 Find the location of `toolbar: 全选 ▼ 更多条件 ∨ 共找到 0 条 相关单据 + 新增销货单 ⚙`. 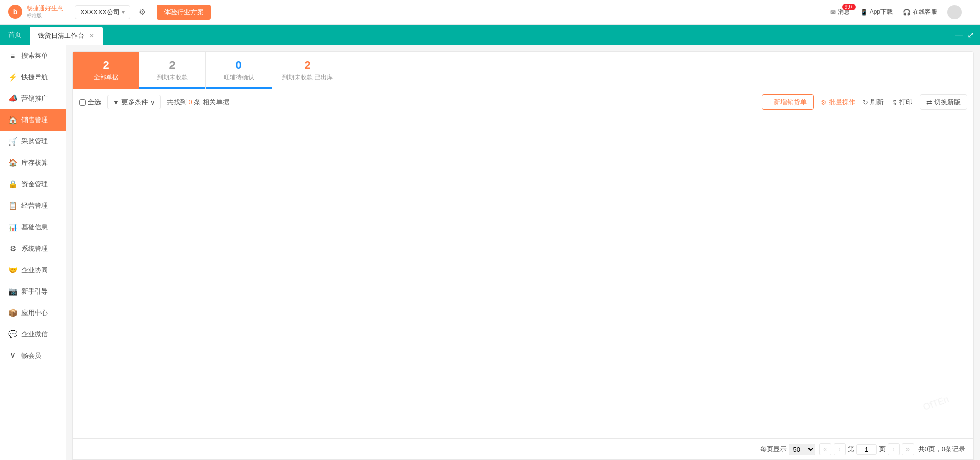

toolbar: 全选 ▼ 更多条件 ∨ 共找到 0 条 相关单据 + 新增销货单 ⚙ is located at coordinates (523, 102).